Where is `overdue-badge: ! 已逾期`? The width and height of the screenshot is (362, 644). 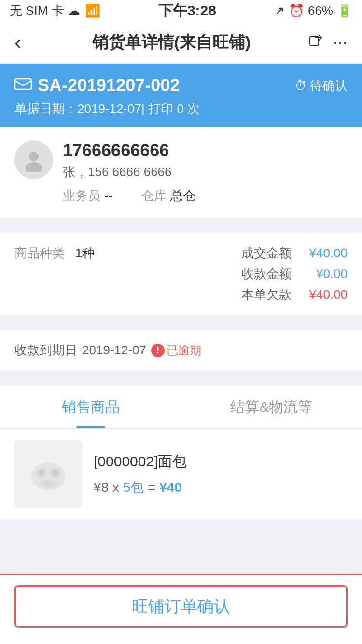 overdue-badge: ! 已逾期 is located at coordinates (176, 350).